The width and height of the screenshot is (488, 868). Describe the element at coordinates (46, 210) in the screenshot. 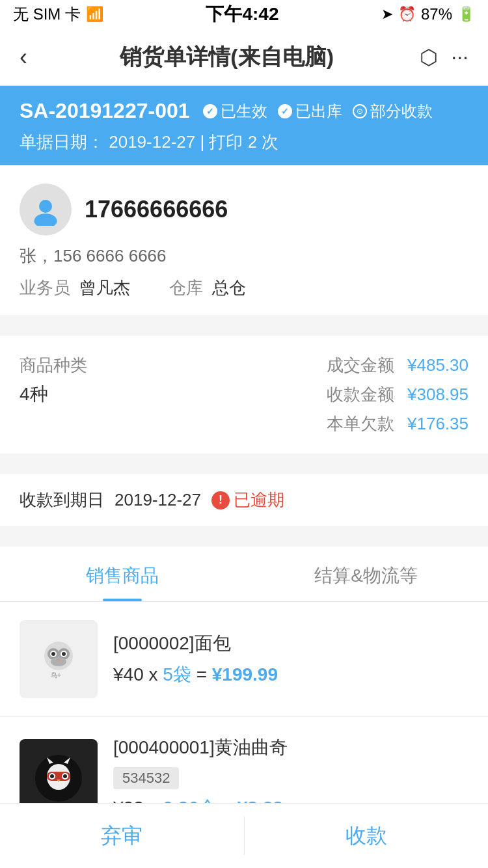

I see `avatar` at that location.